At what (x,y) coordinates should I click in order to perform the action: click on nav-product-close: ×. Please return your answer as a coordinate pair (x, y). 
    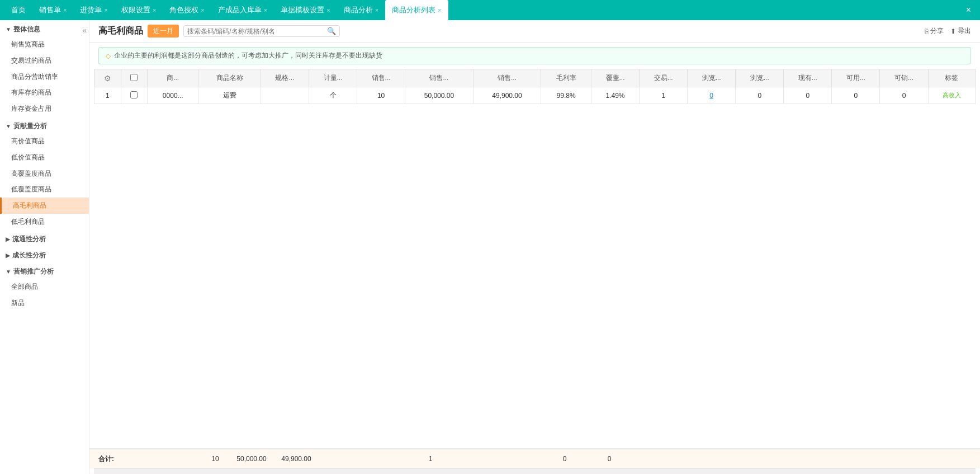
    Looking at the image, I should click on (266, 10).